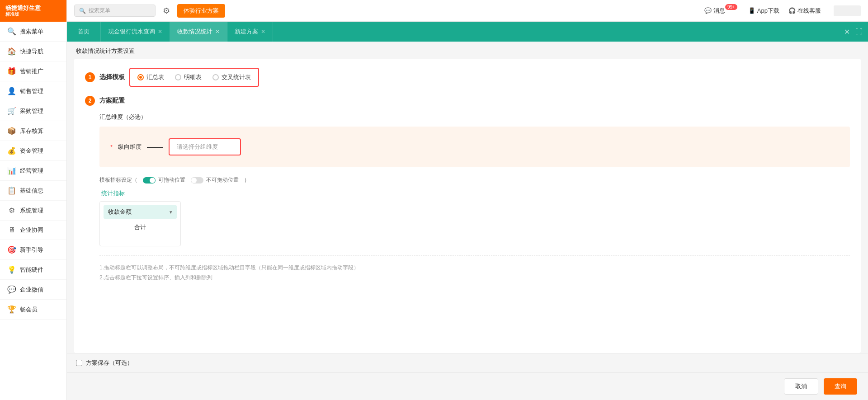  Describe the element at coordinates (33, 250) in the screenshot. I see `sidebar-item-guide: 🎯 新手引导` at that location.